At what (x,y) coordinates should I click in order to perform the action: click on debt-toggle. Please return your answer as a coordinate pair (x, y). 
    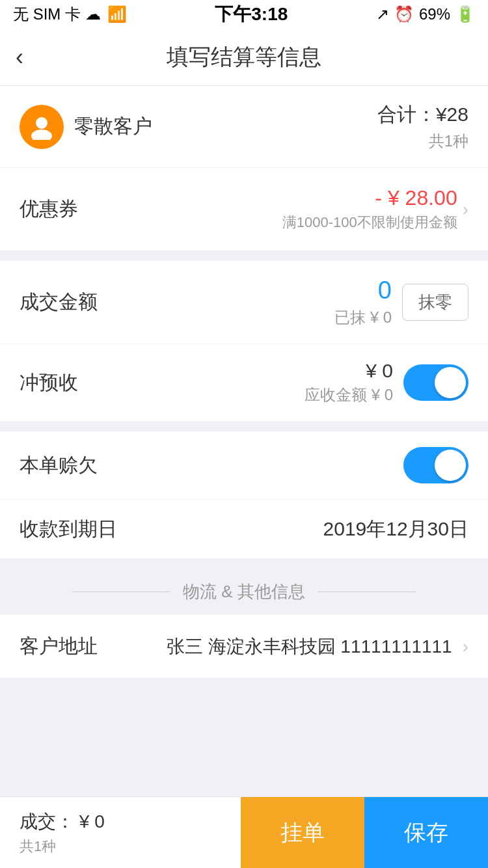
    Looking at the image, I should click on (436, 465).